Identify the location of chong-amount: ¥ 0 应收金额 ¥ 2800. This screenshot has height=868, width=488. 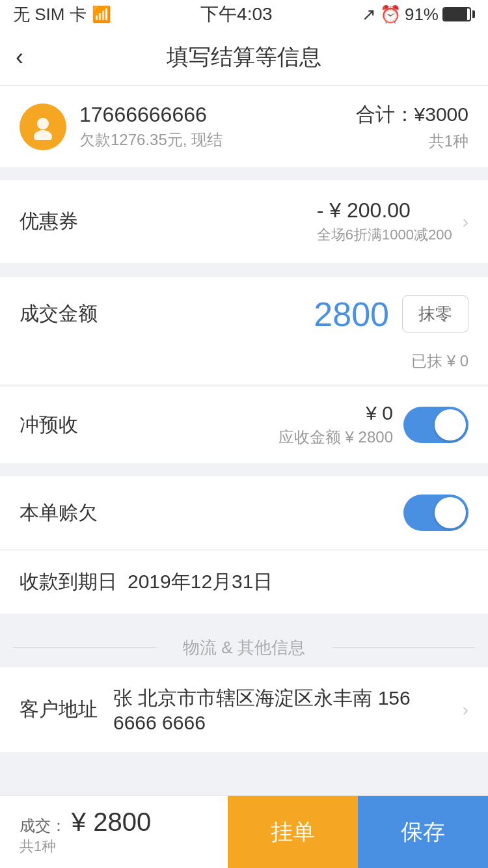
(336, 425).